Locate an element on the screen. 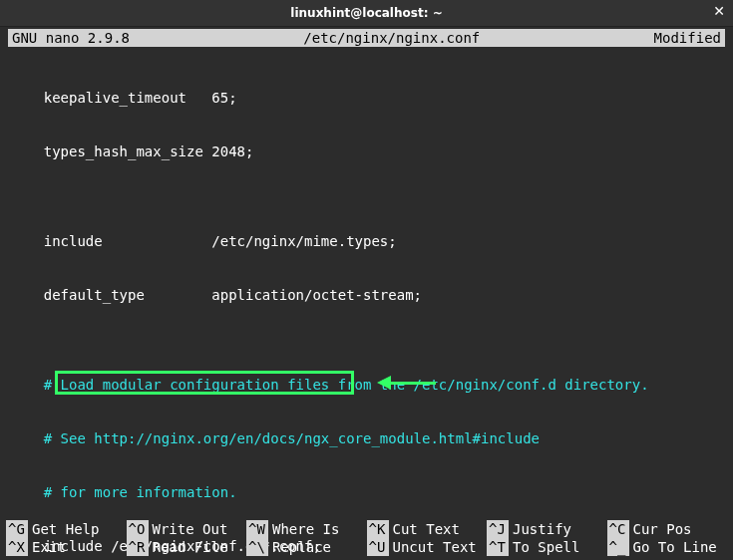 The width and height of the screenshot is (733, 560). shortcut-label: Go To Line is located at coordinates (675, 547).